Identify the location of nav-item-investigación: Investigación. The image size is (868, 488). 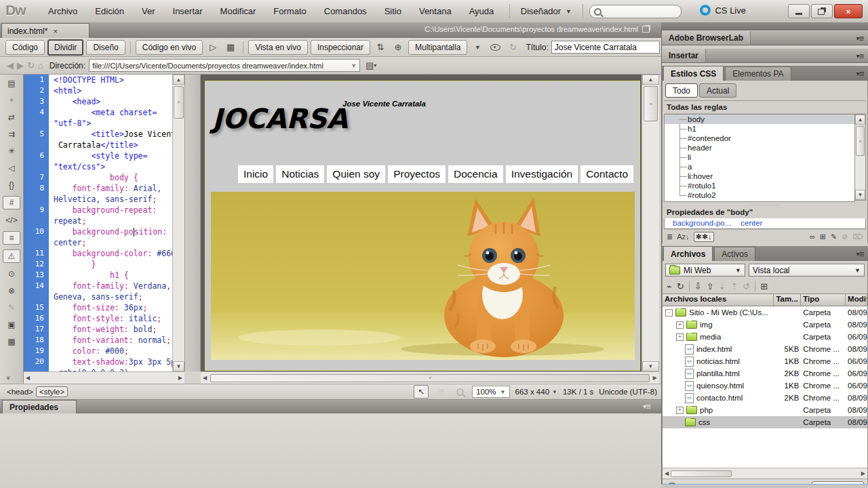
(542, 174).